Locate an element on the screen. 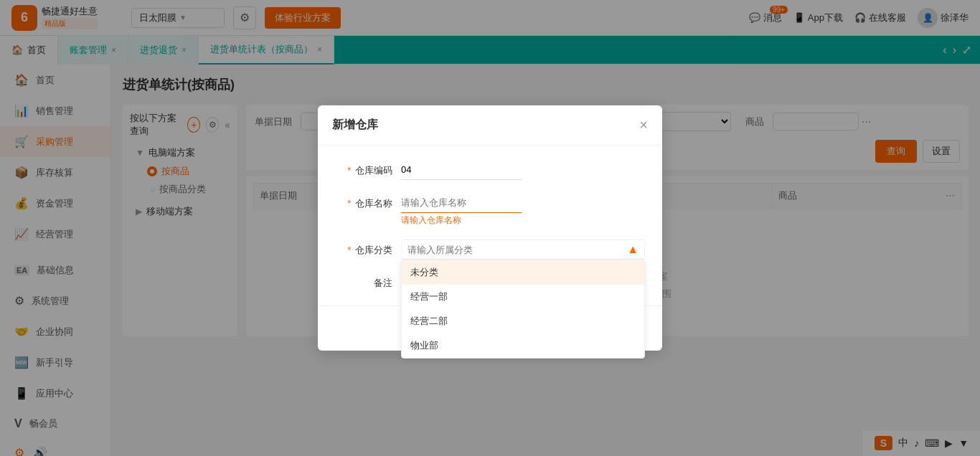 The width and height of the screenshot is (980, 456). dropdown-item-property: 物业部 is located at coordinates (523, 346).